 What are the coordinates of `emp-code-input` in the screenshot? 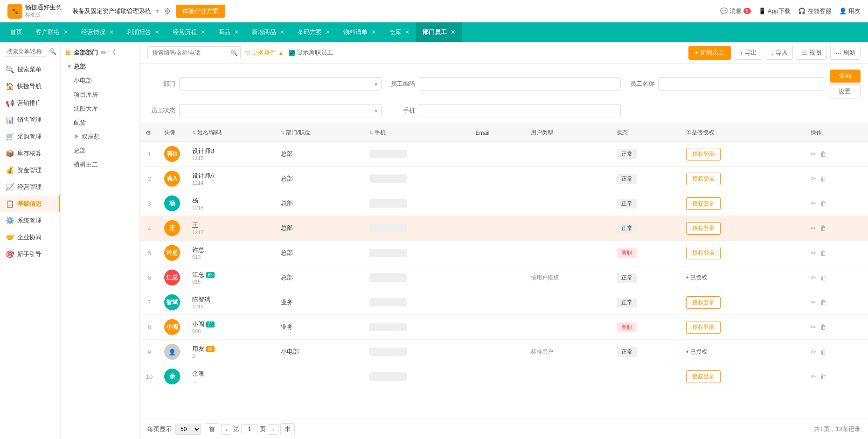 It's located at (520, 84).